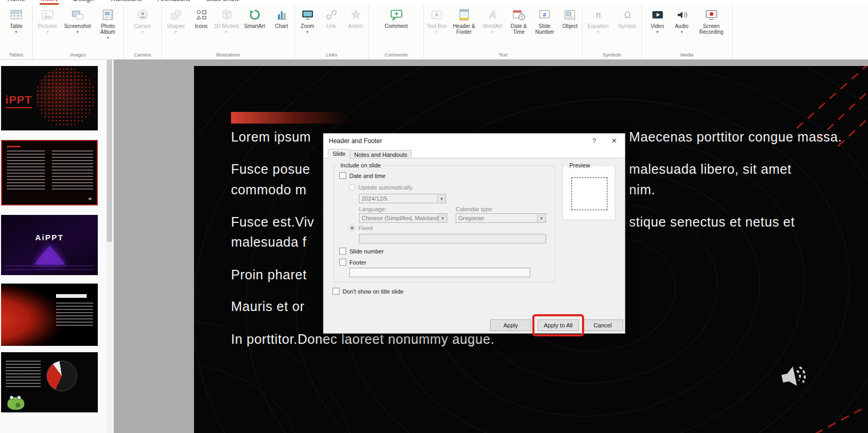 This screenshot has width=868, height=433. What do you see at coordinates (109, 151) in the screenshot?
I see `scrollbar-thumb` at bounding box center [109, 151].